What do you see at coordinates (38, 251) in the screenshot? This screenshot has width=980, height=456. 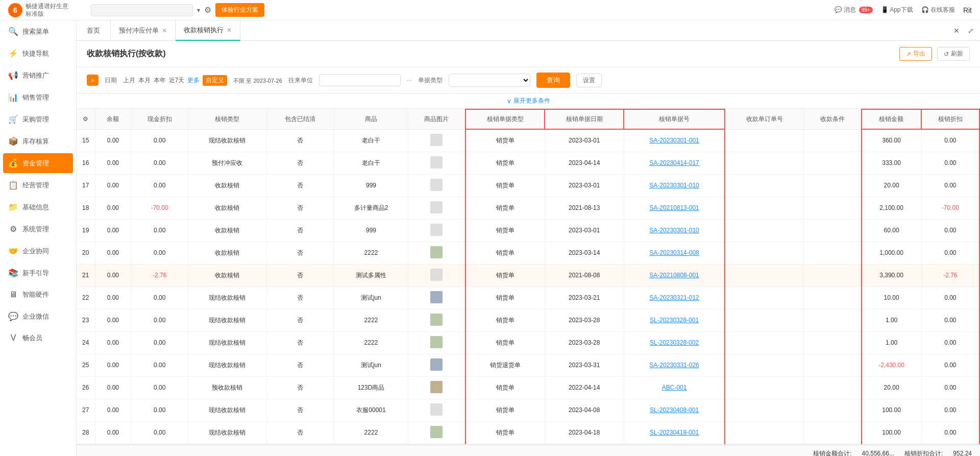 I see `sidebar-item-enterprise: 🤝 企业协同` at bounding box center [38, 251].